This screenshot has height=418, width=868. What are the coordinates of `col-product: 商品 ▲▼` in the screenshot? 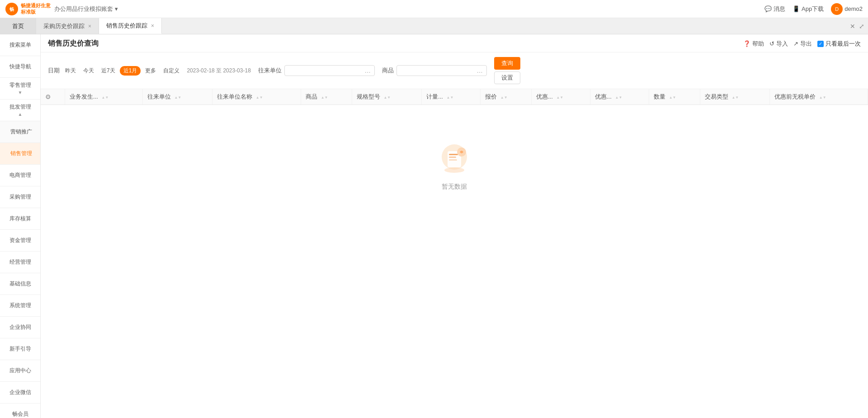 It's located at (326, 97).